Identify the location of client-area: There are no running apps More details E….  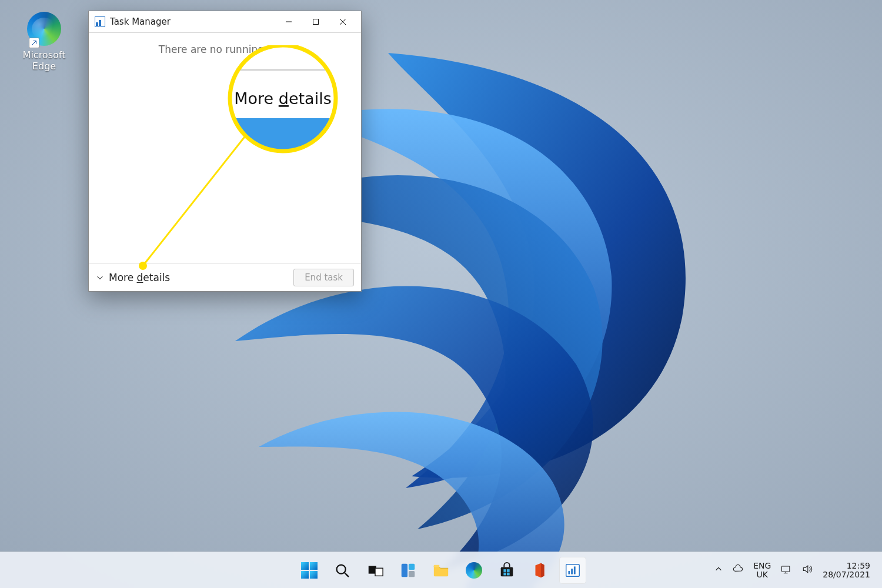
(225, 162).